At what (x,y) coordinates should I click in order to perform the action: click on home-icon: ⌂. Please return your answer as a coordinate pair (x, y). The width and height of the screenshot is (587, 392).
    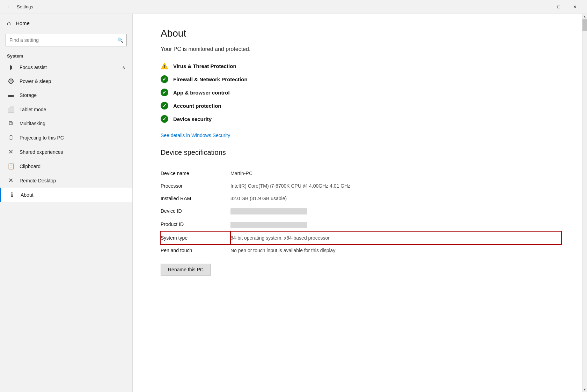
    Looking at the image, I should click on (9, 23).